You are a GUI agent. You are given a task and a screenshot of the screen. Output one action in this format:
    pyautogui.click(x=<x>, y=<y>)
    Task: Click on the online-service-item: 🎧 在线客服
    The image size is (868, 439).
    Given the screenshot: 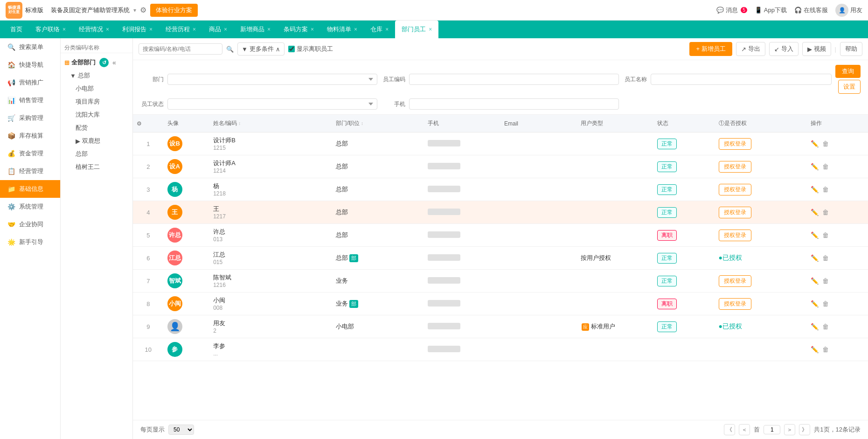 What is the action you would take?
    pyautogui.click(x=811, y=10)
    